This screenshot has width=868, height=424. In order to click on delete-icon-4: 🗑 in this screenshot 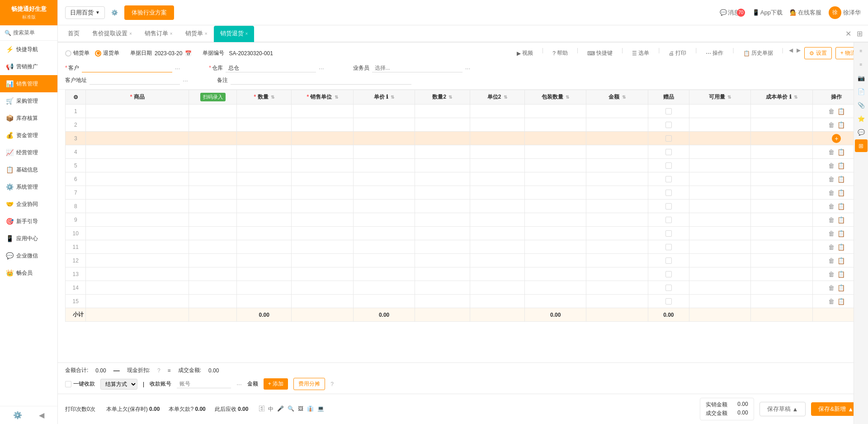, I will do `click(831, 152)`.